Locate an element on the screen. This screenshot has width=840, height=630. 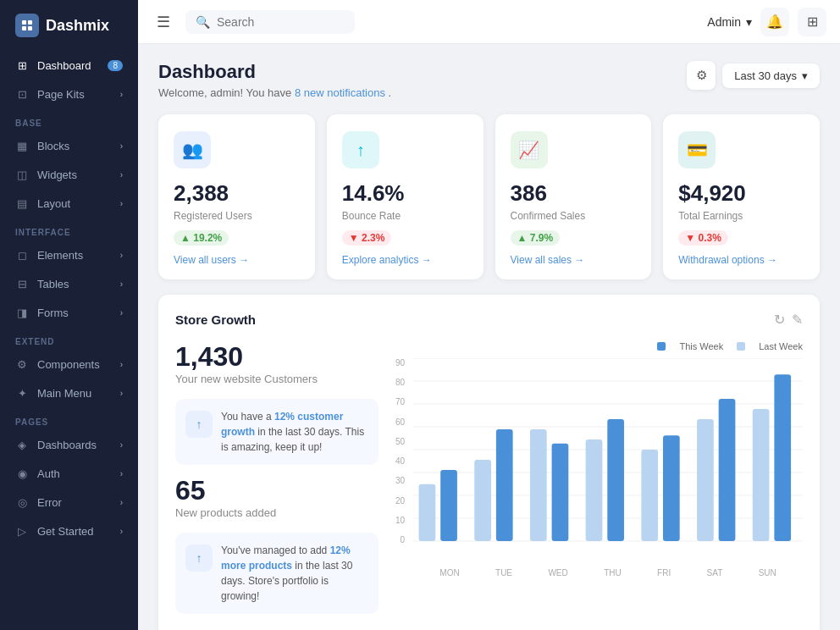
stat-card: 💳 $4,920 Total Earnings ▼ 0.3% Withdrawa… is located at coordinates (742, 196).